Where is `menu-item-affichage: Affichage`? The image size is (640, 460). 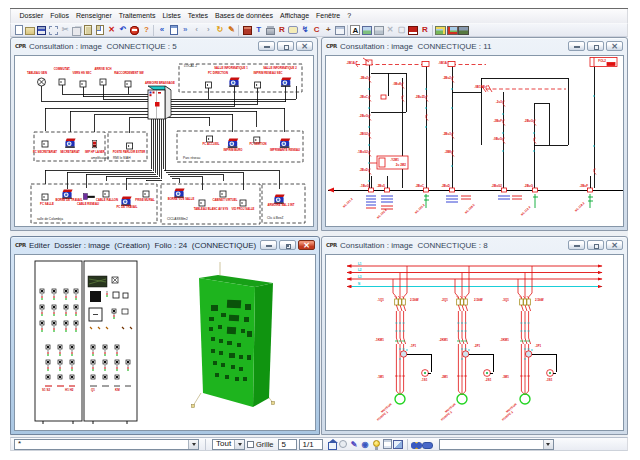 menu-item-affichage: Affichage is located at coordinates (294, 16).